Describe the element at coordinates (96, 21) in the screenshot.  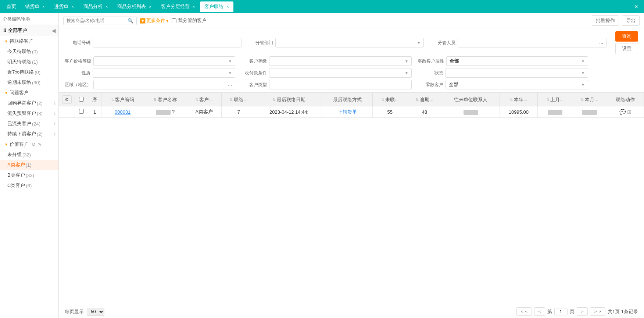
I see `main-search-input` at that location.